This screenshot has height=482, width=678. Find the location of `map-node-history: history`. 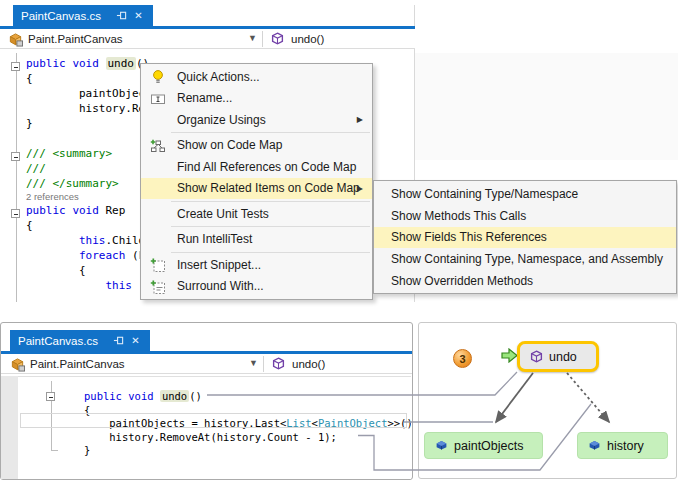

map-node-history: history is located at coordinates (622, 446).